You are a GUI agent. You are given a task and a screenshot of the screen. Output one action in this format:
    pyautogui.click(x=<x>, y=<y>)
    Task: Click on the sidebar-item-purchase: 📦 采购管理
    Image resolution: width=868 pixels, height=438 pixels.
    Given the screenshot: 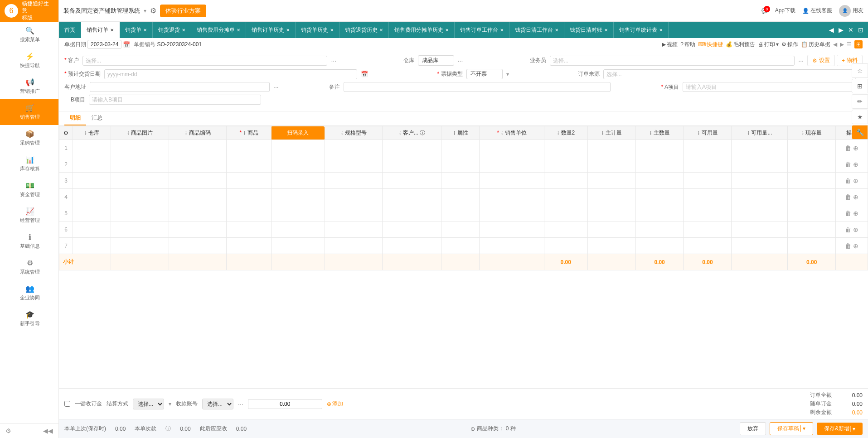 What is the action you would take?
    pyautogui.click(x=29, y=138)
    